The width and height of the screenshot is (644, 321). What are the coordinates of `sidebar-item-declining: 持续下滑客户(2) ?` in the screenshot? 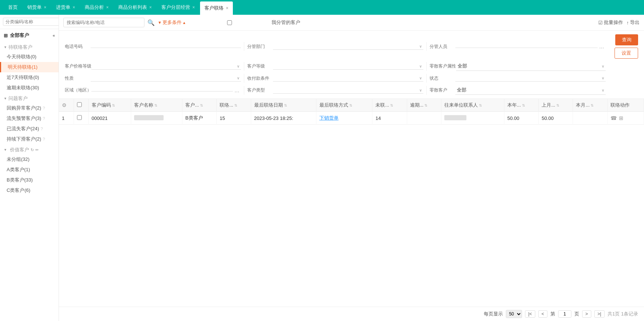 It's located at (29, 139).